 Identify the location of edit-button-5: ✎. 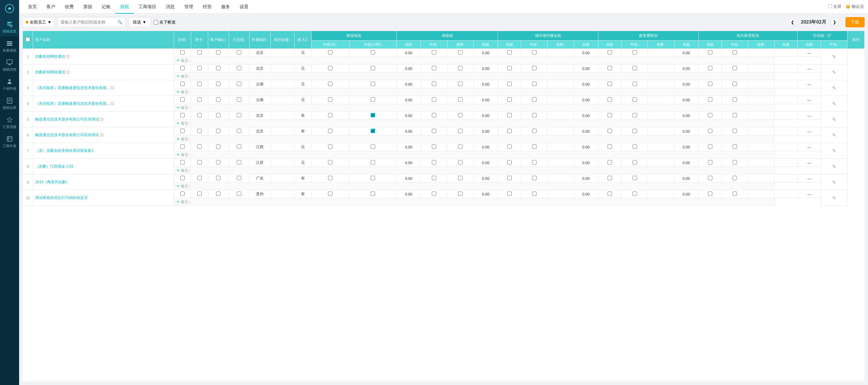
(834, 135).